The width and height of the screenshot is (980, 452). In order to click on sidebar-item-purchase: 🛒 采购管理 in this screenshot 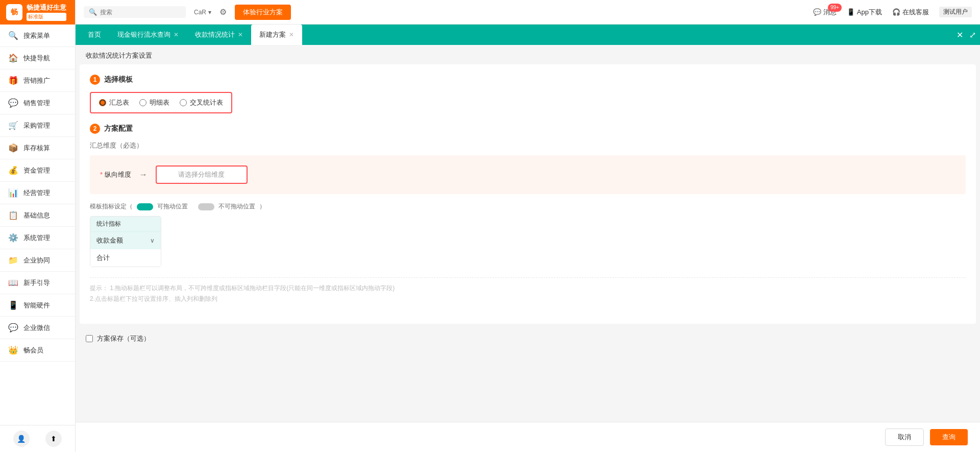, I will do `click(38, 126)`.